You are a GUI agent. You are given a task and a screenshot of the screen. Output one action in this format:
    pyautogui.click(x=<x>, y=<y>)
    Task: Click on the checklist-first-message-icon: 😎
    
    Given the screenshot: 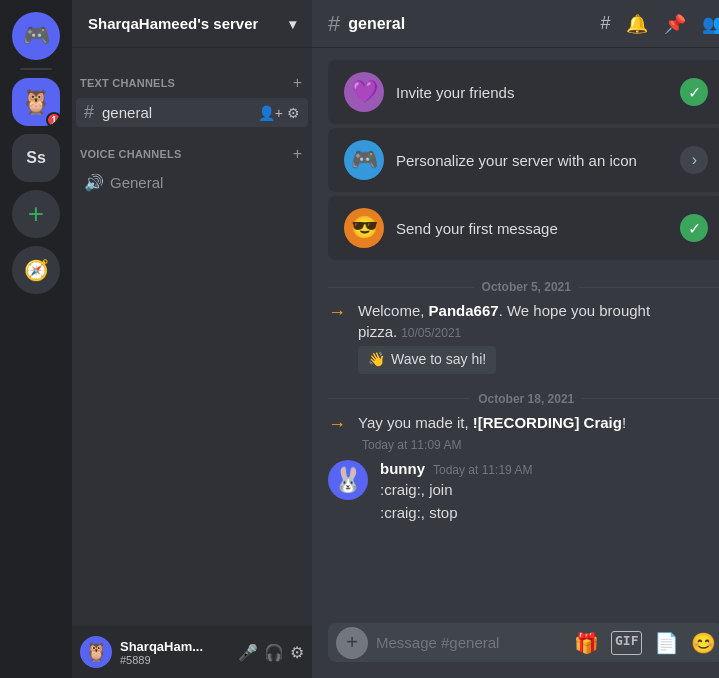 What is the action you would take?
    pyautogui.click(x=364, y=228)
    